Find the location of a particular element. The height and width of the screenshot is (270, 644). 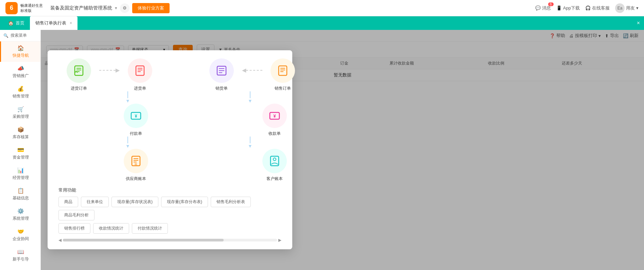

sidebar-item-purchase-mgmt: 🛒 采购管理 is located at coordinates (20, 113).